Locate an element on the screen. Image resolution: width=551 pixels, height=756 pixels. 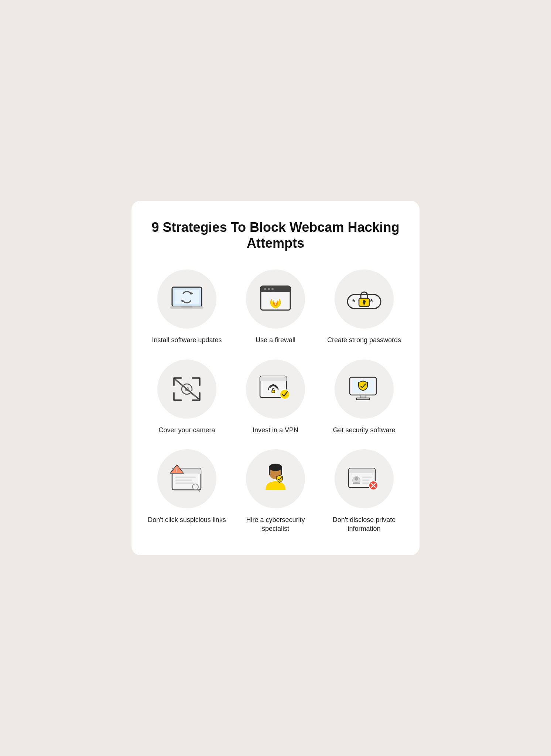
icon-circle-strong-passwords: * * * * is located at coordinates (364, 299).